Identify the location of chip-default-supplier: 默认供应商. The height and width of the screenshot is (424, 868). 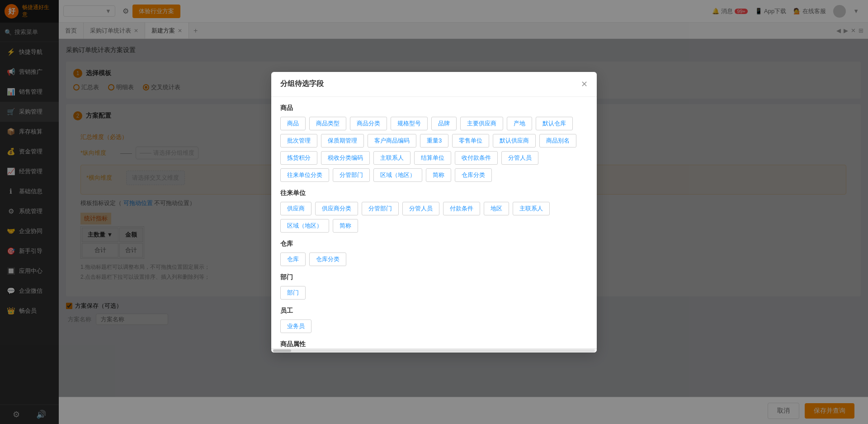
(514, 141).